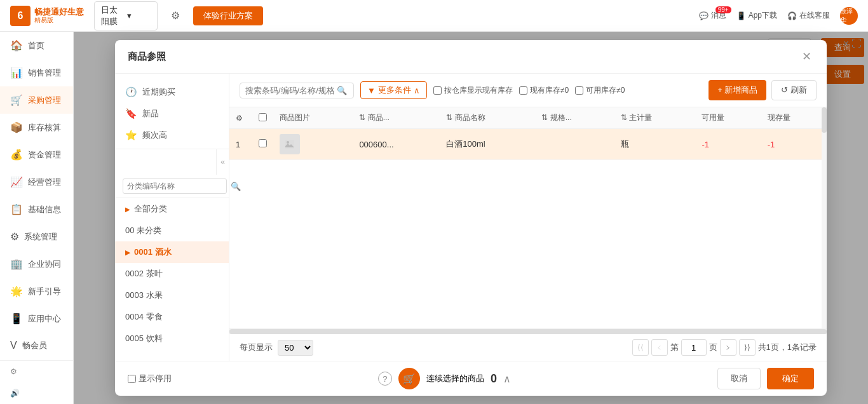  What do you see at coordinates (17, 155) in the screenshot?
I see `finance-icon: 💰` at bounding box center [17, 155].